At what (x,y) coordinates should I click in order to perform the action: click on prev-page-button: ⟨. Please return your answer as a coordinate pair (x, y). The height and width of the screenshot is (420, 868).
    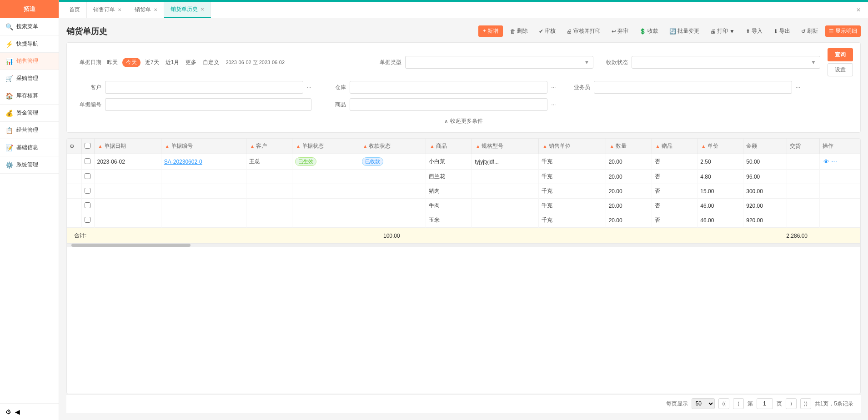
    Looking at the image, I should click on (738, 404).